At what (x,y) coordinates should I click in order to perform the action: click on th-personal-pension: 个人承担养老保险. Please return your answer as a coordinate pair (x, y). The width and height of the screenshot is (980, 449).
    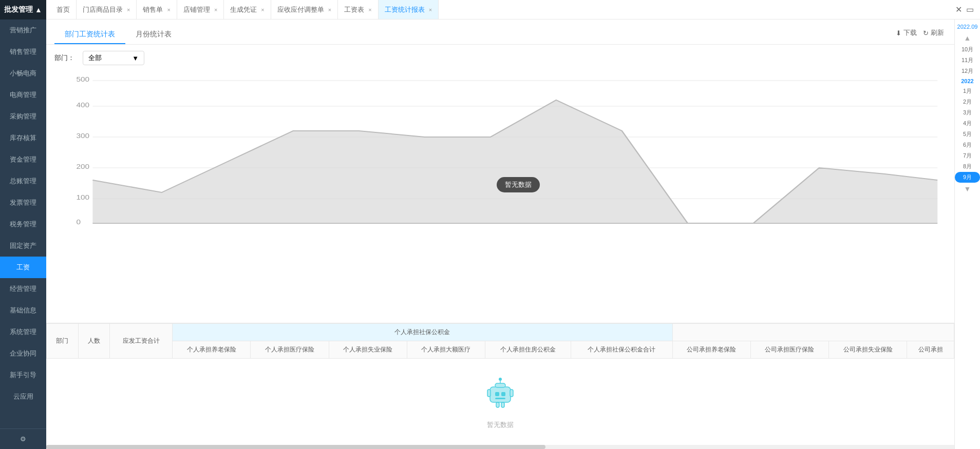
    Looking at the image, I should click on (212, 350).